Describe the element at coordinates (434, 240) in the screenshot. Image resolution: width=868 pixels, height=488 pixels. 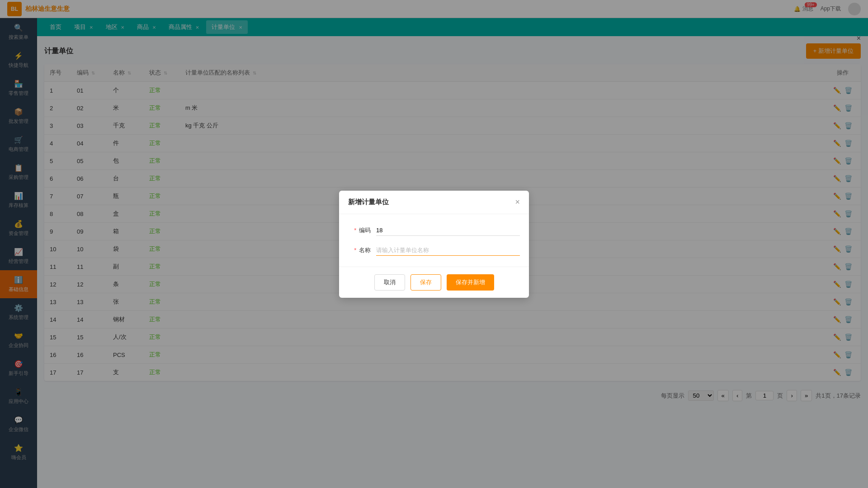
I see `modal-body: * 编码 * 名称` at that location.